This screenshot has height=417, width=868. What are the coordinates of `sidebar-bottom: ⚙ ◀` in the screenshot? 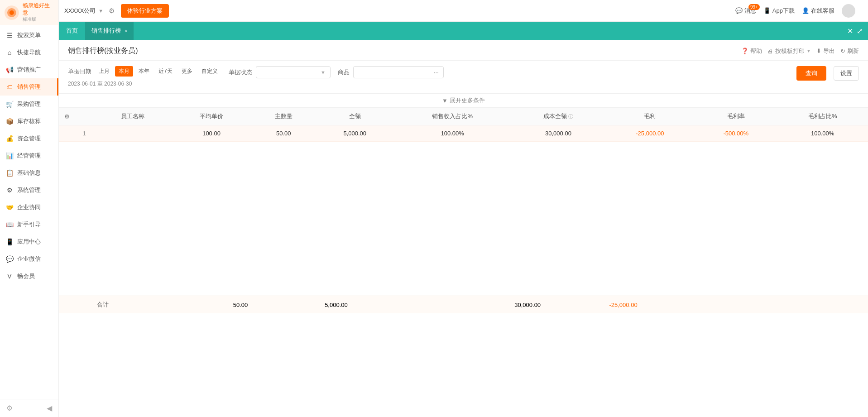 It's located at (29, 408).